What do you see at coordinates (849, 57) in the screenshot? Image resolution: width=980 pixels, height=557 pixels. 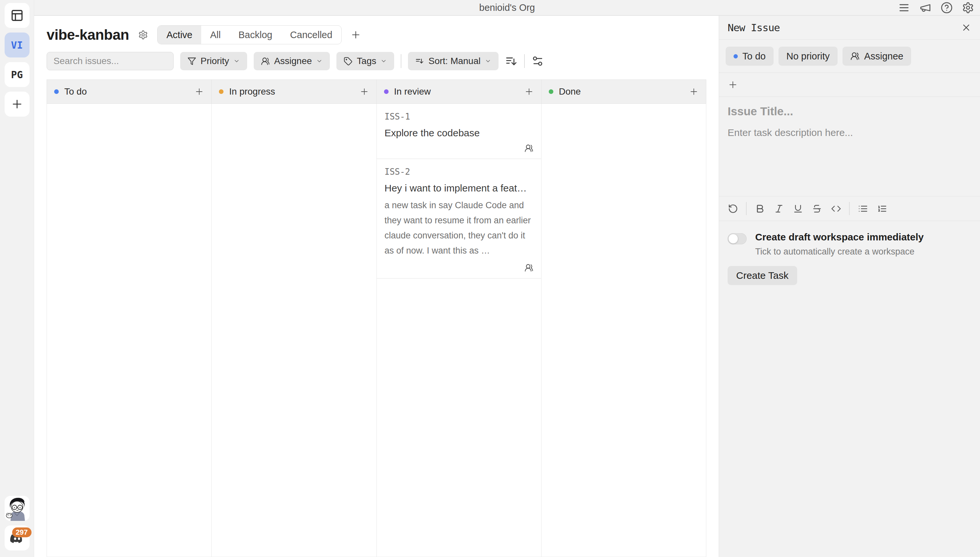 I see `issue-property-chips: To do No priority Assignee` at bounding box center [849, 57].